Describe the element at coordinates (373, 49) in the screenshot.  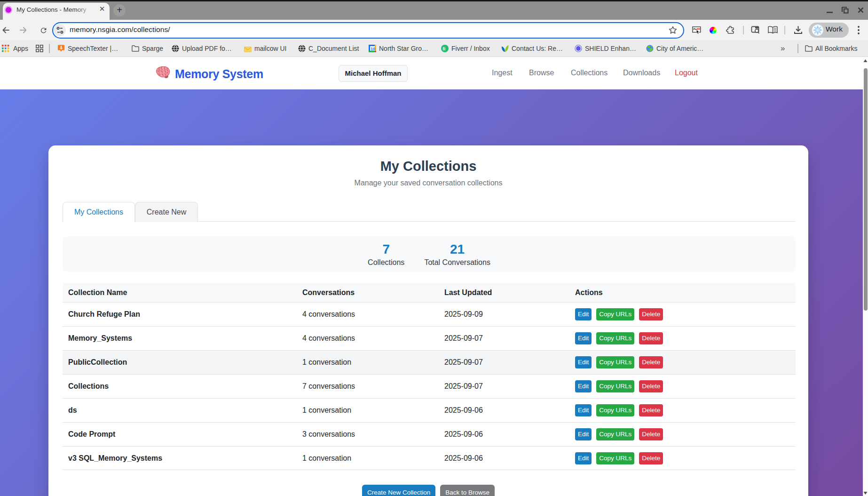
I see `svg-text: 10` at that location.